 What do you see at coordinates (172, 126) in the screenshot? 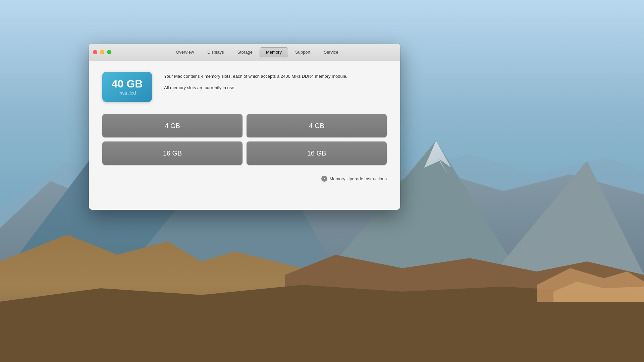
I see `memory-slot-1: 4 GB` at bounding box center [172, 126].